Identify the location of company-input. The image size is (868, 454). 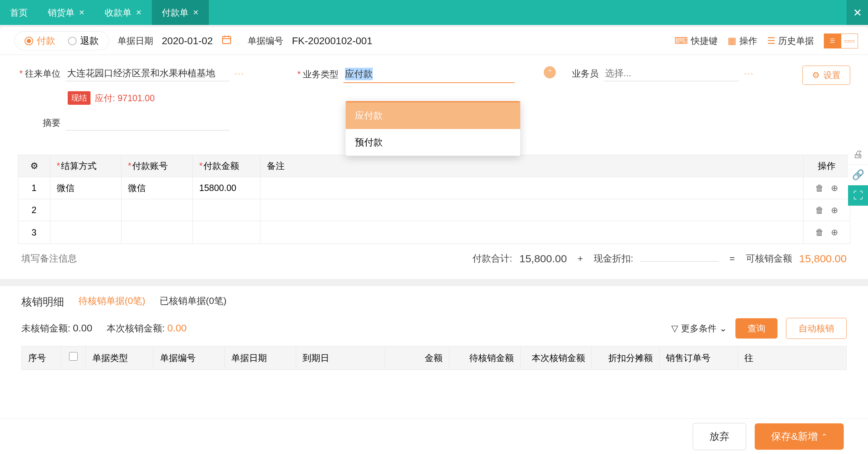
(148, 73).